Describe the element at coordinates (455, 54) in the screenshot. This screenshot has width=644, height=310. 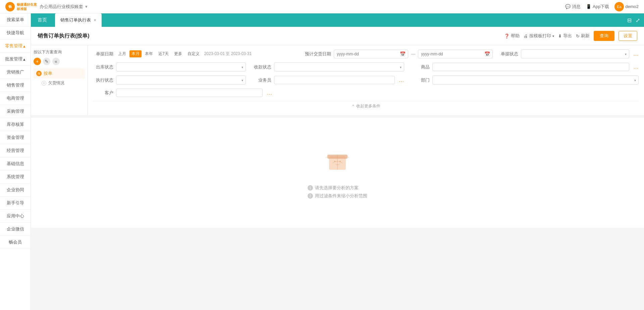
I see `expected-date-end-wrap: 📅` at that location.